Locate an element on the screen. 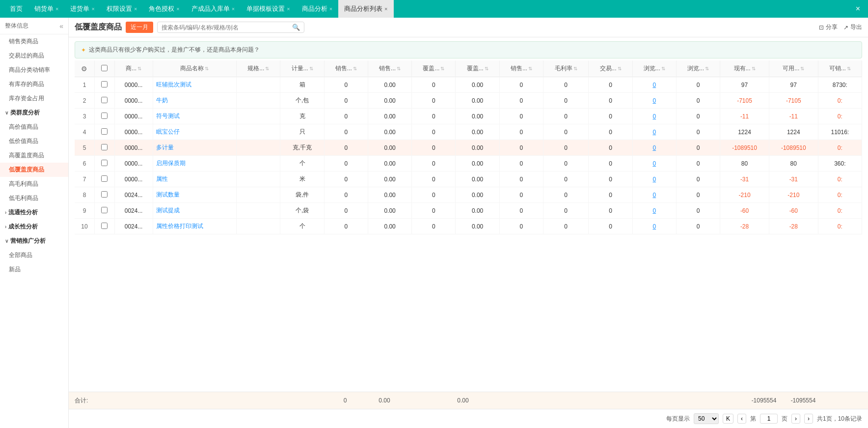  sidebar-item-low-coverage: 低覆盖度商品 is located at coordinates (34, 170).